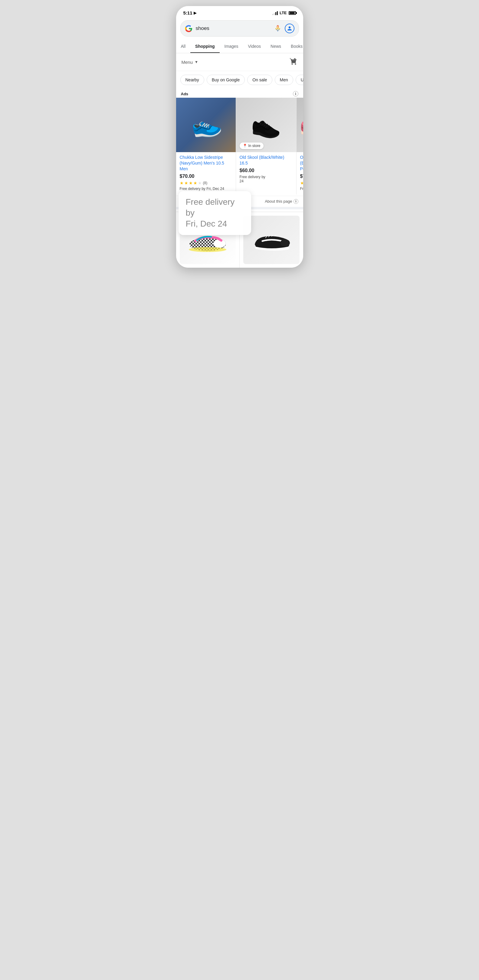 The width and height of the screenshot is (479, 980). Describe the element at coordinates (266, 160) in the screenshot. I see `product-title-2: Old Skool (Black/White) 16.5` at that location.